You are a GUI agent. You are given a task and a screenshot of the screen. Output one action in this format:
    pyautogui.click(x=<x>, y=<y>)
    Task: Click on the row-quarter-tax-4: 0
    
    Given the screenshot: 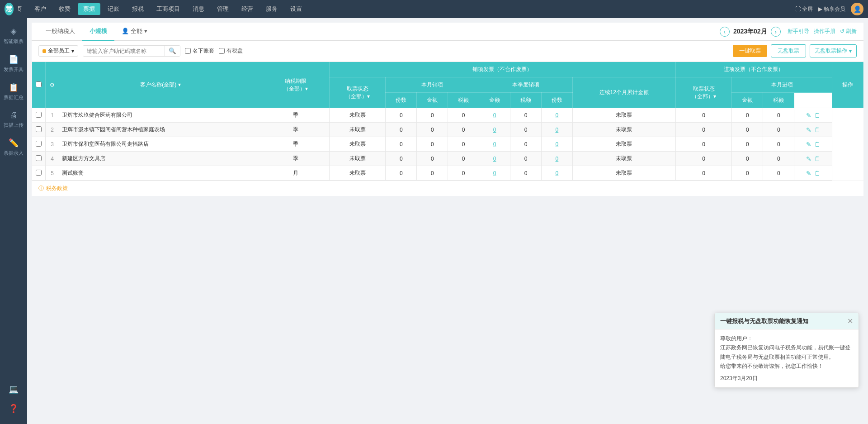 What is the action you would take?
    pyautogui.click(x=526, y=173)
    